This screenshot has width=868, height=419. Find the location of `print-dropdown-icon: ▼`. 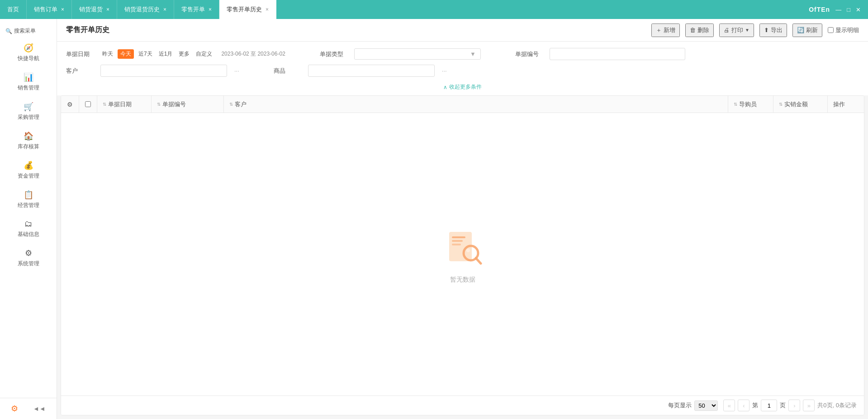

print-dropdown-icon: ▼ is located at coordinates (747, 30).